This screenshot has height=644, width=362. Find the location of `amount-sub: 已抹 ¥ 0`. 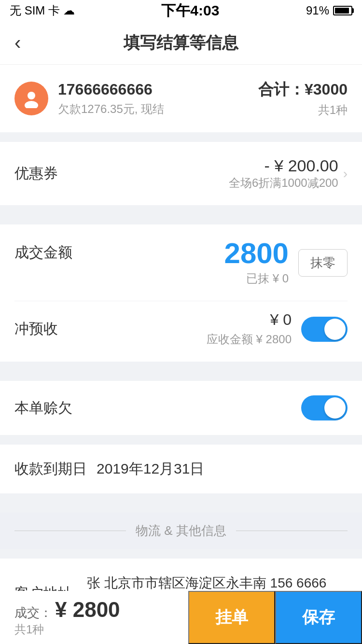

amount-sub: 已抹 ¥ 0 is located at coordinates (257, 279).